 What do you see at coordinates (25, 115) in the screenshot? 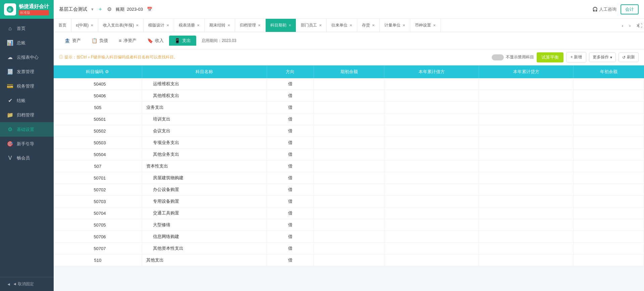
I see `sidebar-label-6: 归档管理` at bounding box center [25, 115].